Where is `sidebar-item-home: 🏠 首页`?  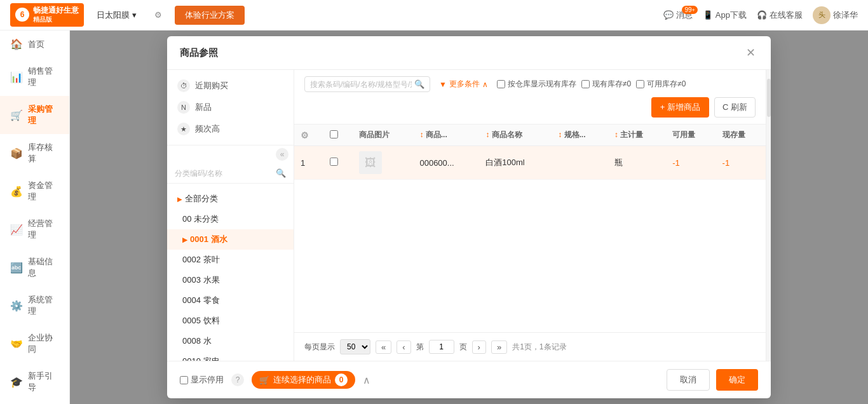 sidebar-item-home: 🏠 首页 is located at coordinates (34, 44).